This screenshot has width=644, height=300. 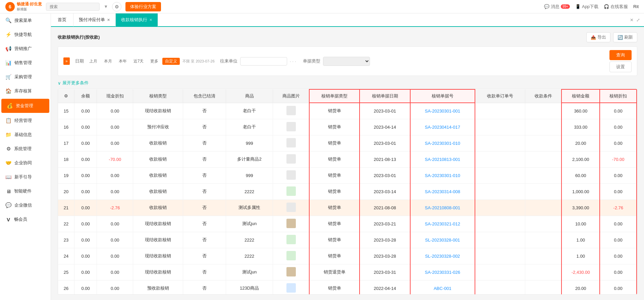 What do you see at coordinates (347, 83) in the screenshot?
I see `expand-more-btn: ∨ 展开更多条件` at bounding box center [347, 83].